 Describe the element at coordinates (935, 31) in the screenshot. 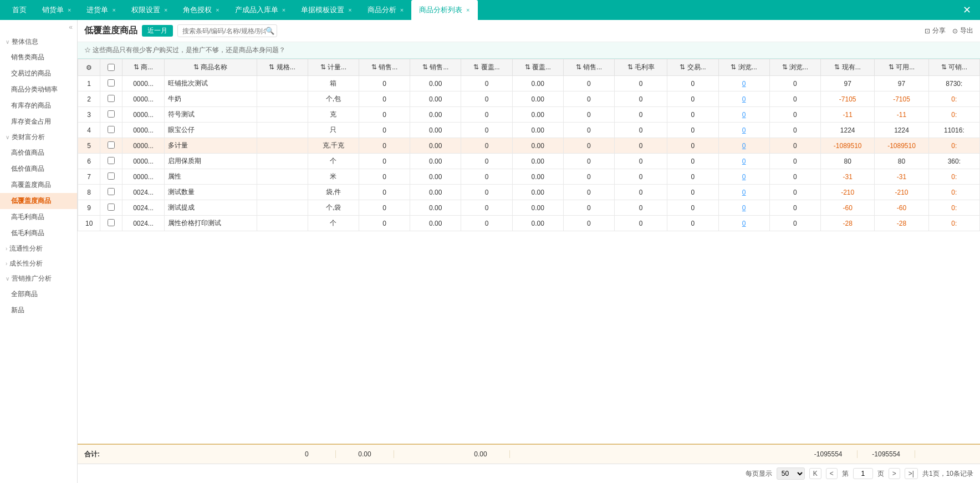

I see `share-button: ⊡ 分享` at that location.